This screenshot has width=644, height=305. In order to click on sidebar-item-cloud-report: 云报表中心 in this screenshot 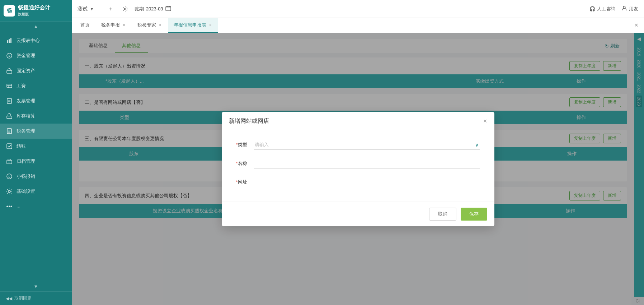, I will do `click(36, 41)`.